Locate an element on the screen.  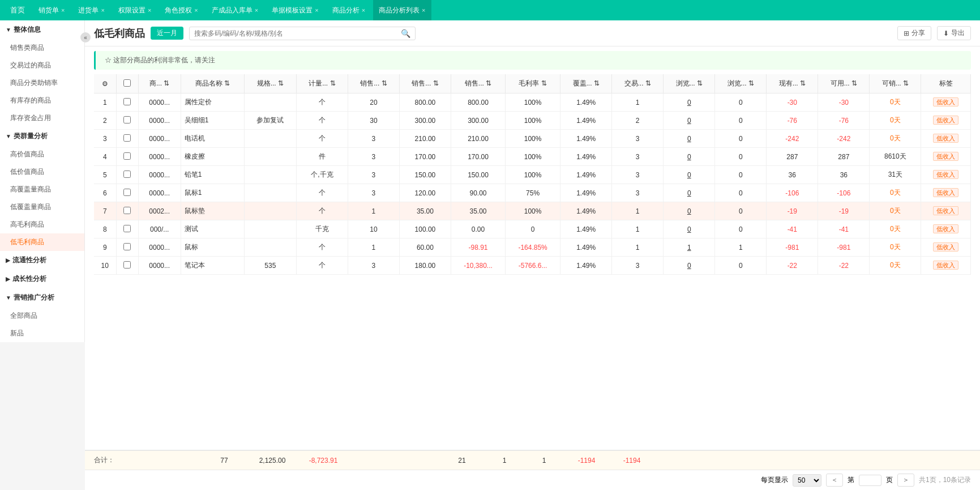
col-code: 商... ⇅ is located at coordinates (160, 84).